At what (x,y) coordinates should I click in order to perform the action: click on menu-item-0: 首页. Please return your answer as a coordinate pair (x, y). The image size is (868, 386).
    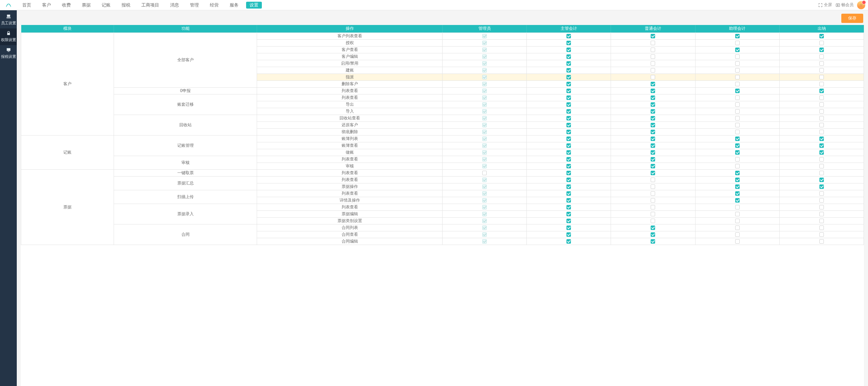
    Looking at the image, I should click on (27, 5).